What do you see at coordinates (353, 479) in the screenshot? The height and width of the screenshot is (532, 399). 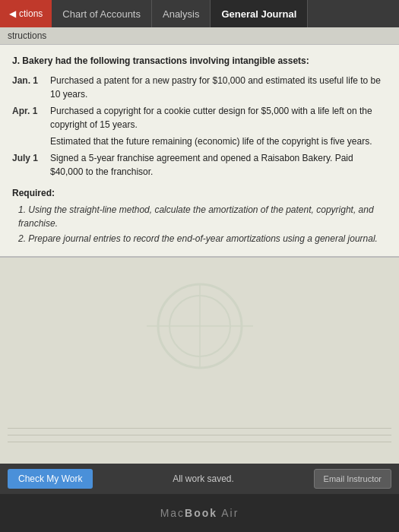 I see `email-instructor-button: Email Instructor` at bounding box center [353, 479].